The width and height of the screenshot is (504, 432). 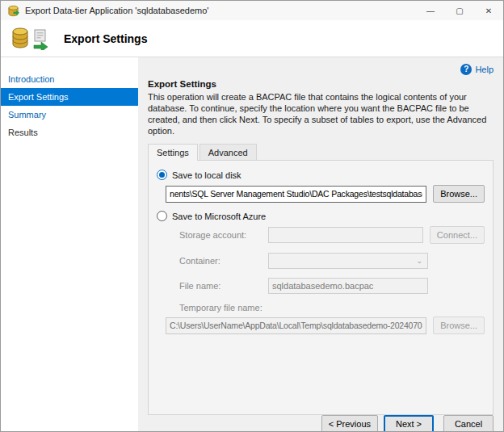 What do you see at coordinates (20, 39) in the screenshot?
I see `database-icon` at bounding box center [20, 39].